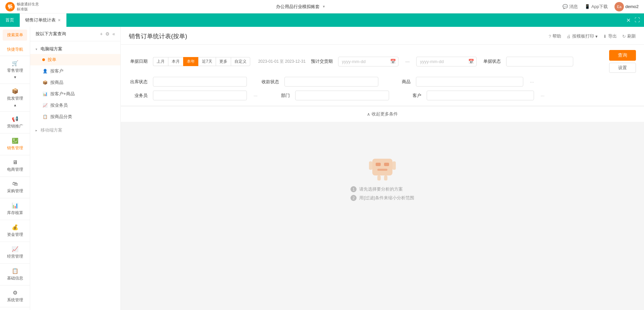 This screenshot has width=644, height=310. I want to click on collapse-conditions-btn: ∧ 收起更多条件, so click(382, 114).